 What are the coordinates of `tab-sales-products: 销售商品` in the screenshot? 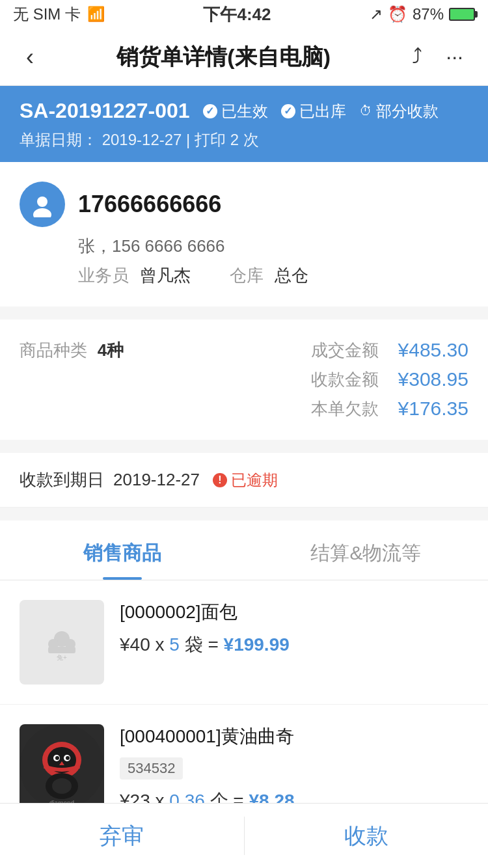 It's located at (122, 550).